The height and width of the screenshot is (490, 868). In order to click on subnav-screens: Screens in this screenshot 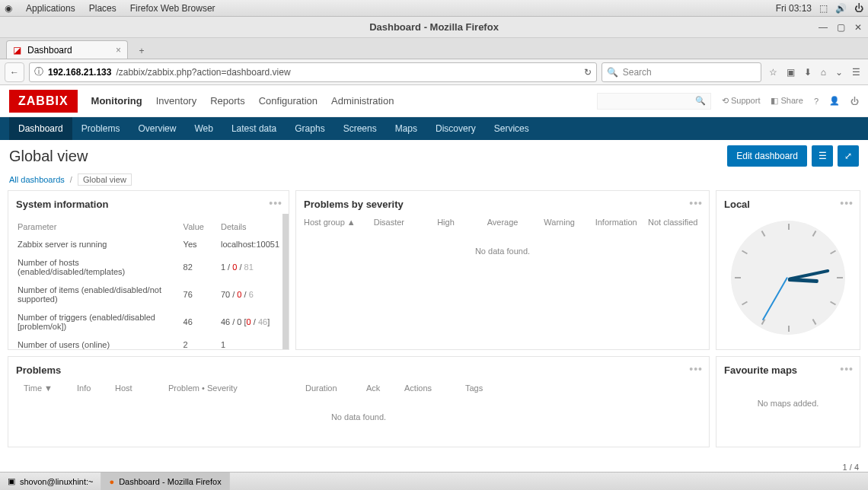, I will do `click(360, 129)`.